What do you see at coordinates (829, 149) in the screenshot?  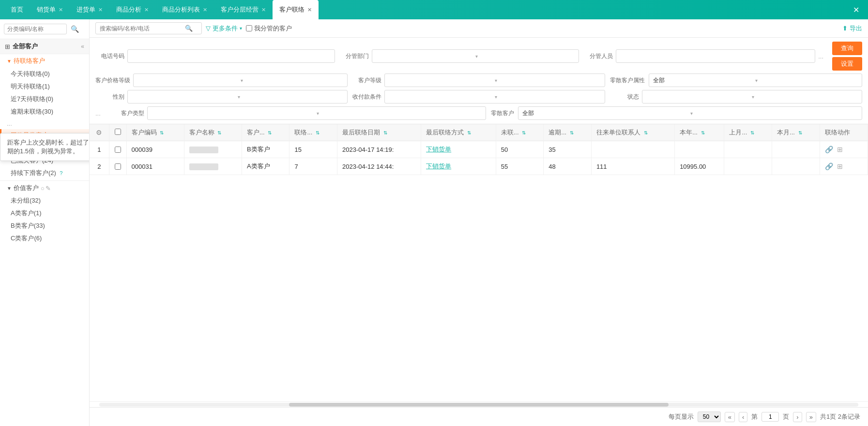 I see `row1-link-icon: 🔗` at bounding box center [829, 149].